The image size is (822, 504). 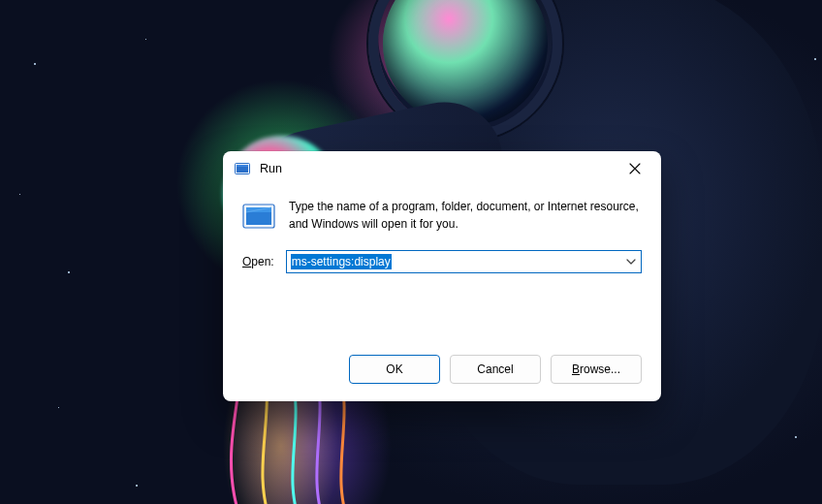 I want to click on cancel-button: Cancel, so click(x=495, y=369).